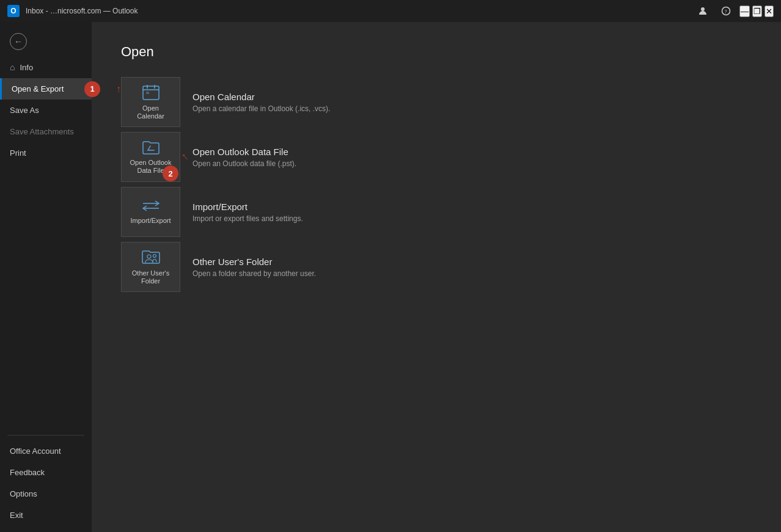 The height and width of the screenshot is (532, 781). Describe the element at coordinates (46, 435) in the screenshot. I see `sidebar-divider` at that location.